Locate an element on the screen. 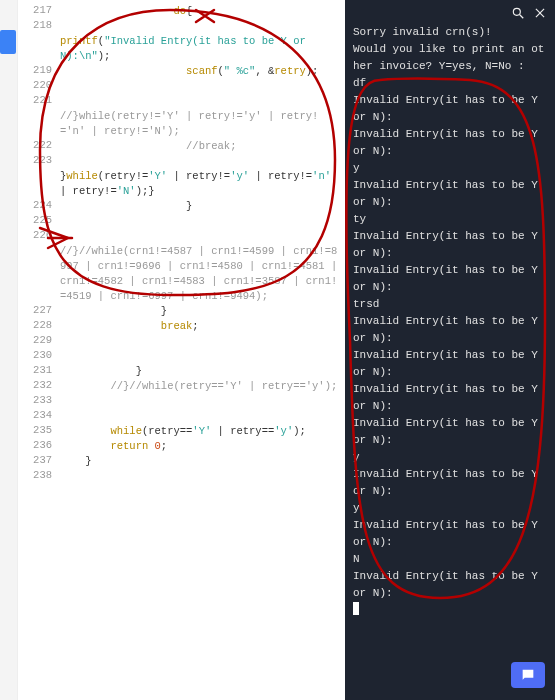 The width and height of the screenshot is (555, 700). code-line: 234 is located at coordinates (182, 416).